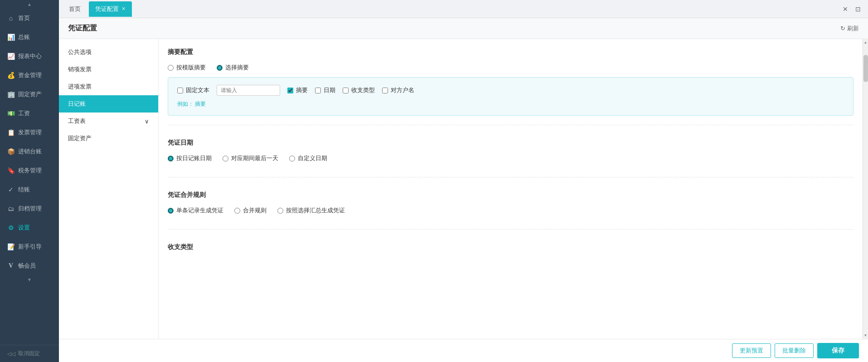 This screenshot has height=362, width=868. I want to click on left-nav-fixed-assets: 固定资产, so click(109, 138).